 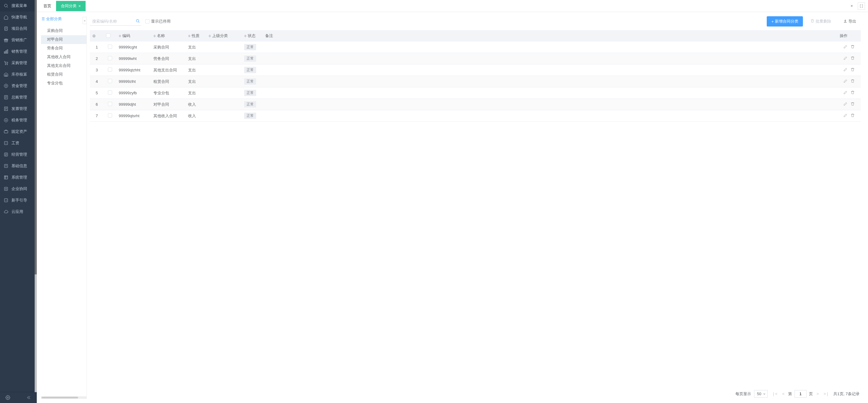 What do you see at coordinates (761, 394) in the screenshot?
I see `per-page-select: 50` at bounding box center [761, 394].